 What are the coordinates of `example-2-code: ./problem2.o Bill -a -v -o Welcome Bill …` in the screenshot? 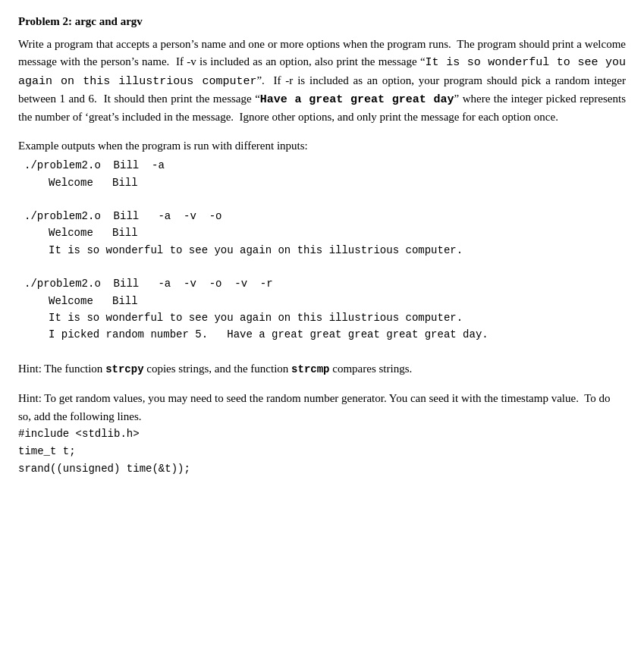 It's located at (325, 234).